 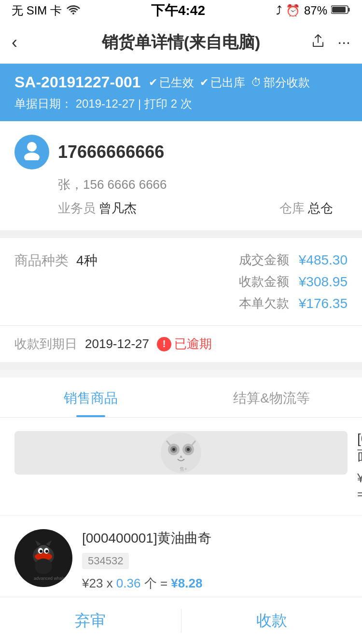 I want to click on debt-label: 本单欠款, so click(x=264, y=303).